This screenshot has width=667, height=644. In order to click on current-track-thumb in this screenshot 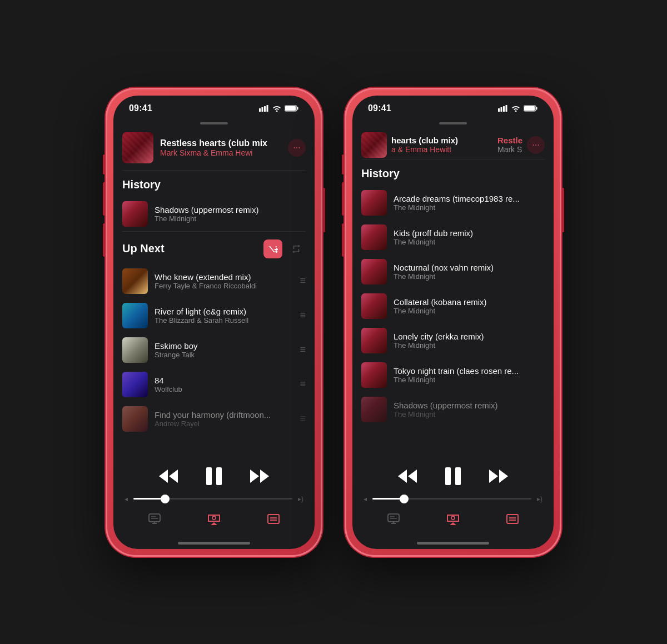, I will do `click(138, 148)`.